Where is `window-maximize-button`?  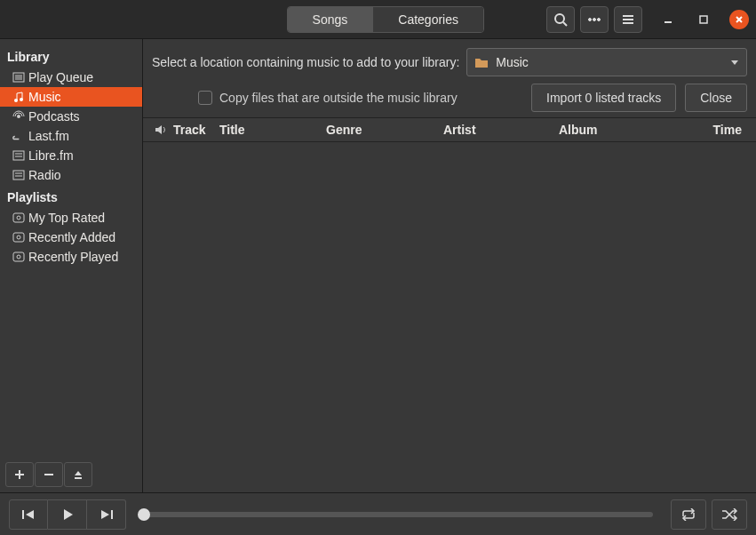
window-maximize-button is located at coordinates (704, 20).